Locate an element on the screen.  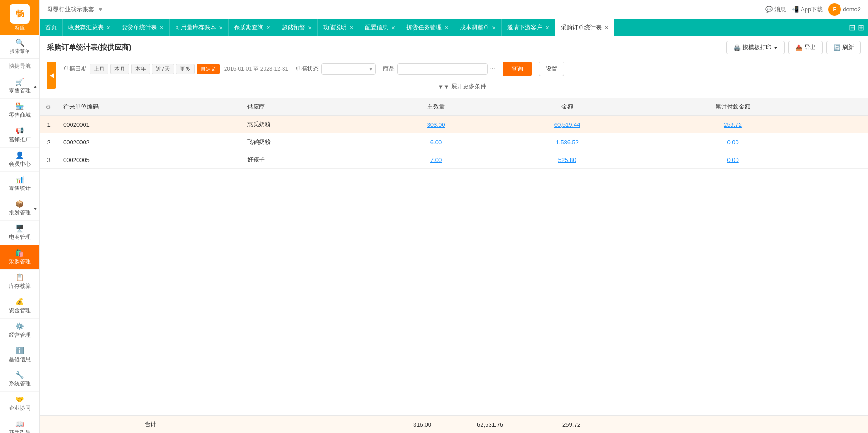
tab-overstock: 超储预警 ✕ is located at coordinates (297, 28).